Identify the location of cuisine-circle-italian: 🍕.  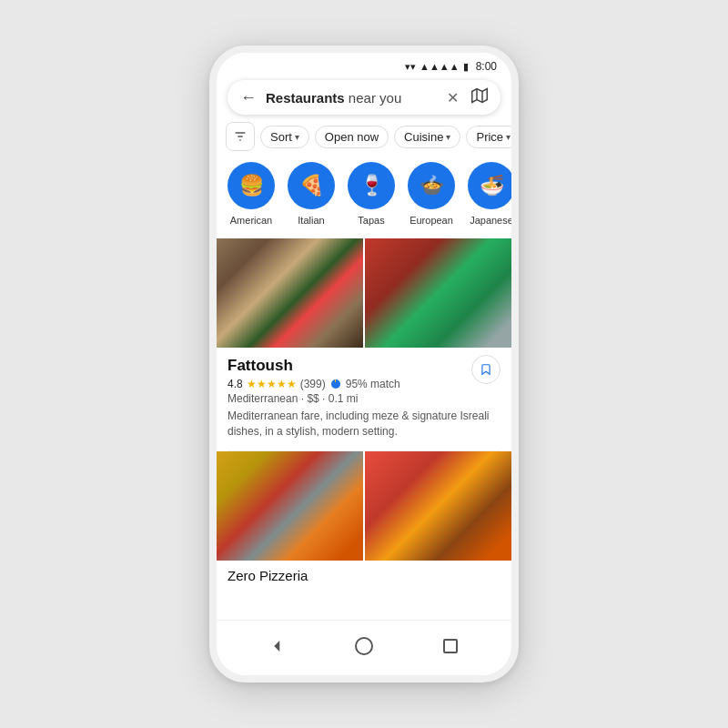
(311, 186).